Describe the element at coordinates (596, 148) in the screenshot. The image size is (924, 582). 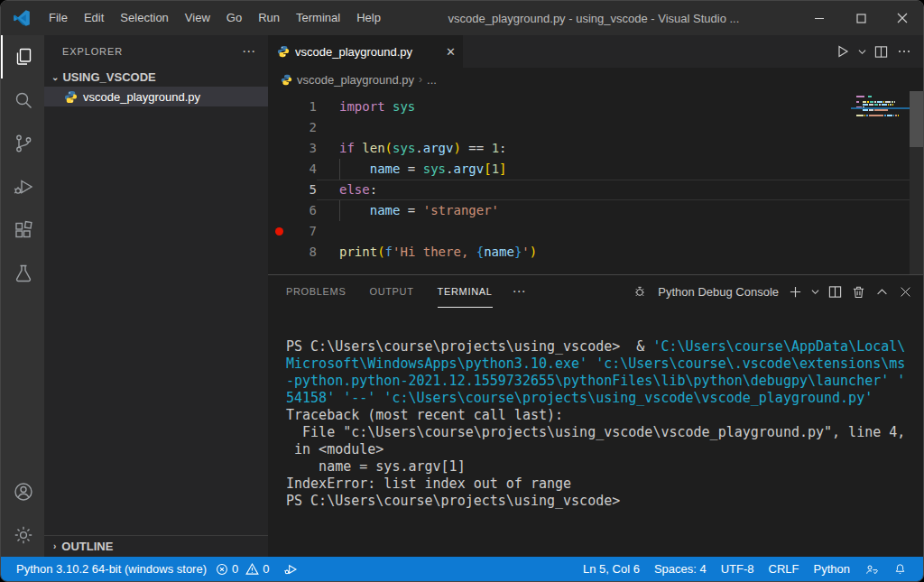
I see `code-line: 3if len(sys.argv) == 1:` at that location.